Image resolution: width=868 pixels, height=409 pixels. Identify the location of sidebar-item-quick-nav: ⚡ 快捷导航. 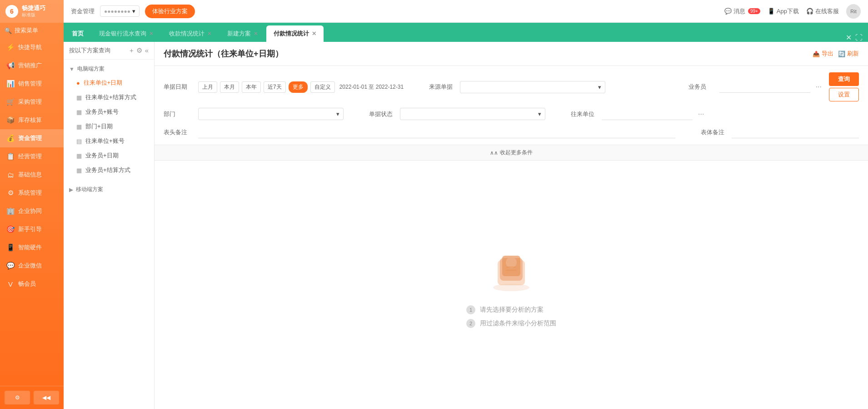
(32, 47).